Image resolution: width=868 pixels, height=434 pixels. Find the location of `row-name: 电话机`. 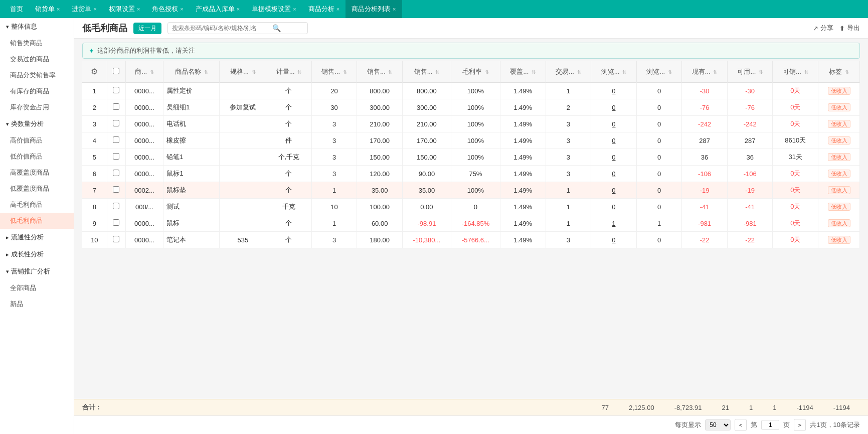

row-name: 电话机 is located at coordinates (192, 124).